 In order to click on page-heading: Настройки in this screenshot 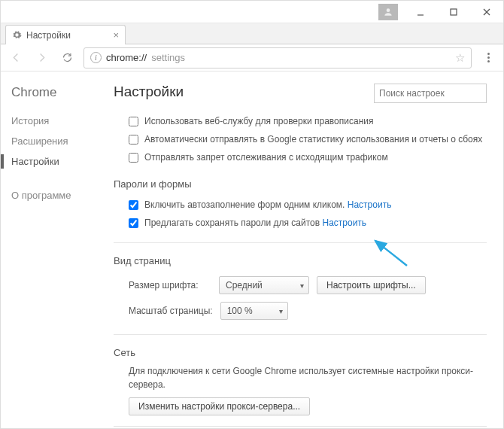, I will do `click(149, 92)`.